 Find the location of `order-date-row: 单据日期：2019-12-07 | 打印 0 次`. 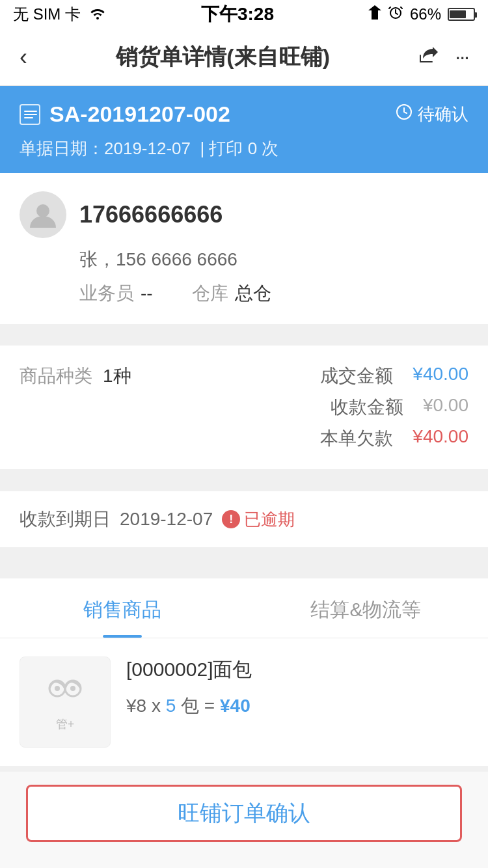

order-date-row: 单据日期：2019-12-07 | 打印 0 次 is located at coordinates (244, 148).